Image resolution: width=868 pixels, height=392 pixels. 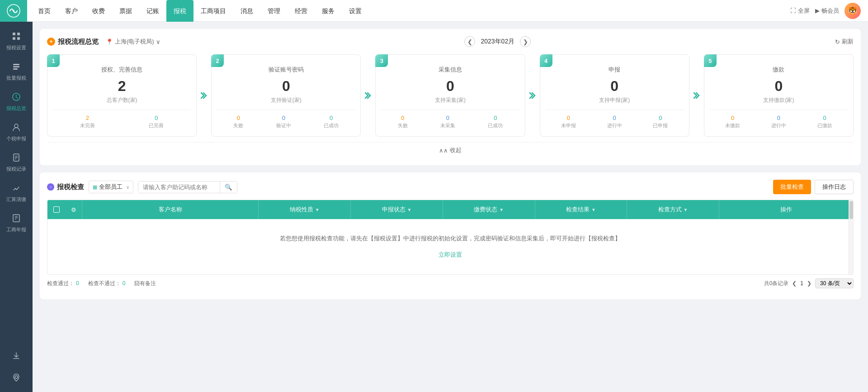 I want to click on next-page-btn: ❯, so click(x=809, y=283).